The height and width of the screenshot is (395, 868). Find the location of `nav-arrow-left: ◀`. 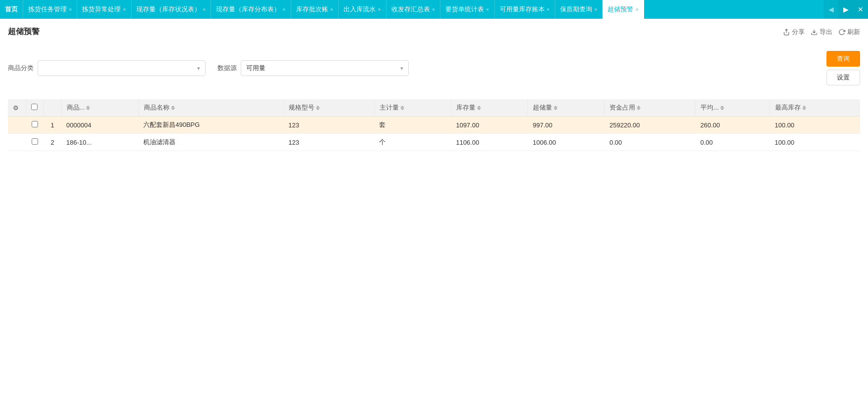

nav-arrow-left: ◀ is located at coordinates (831, 9).